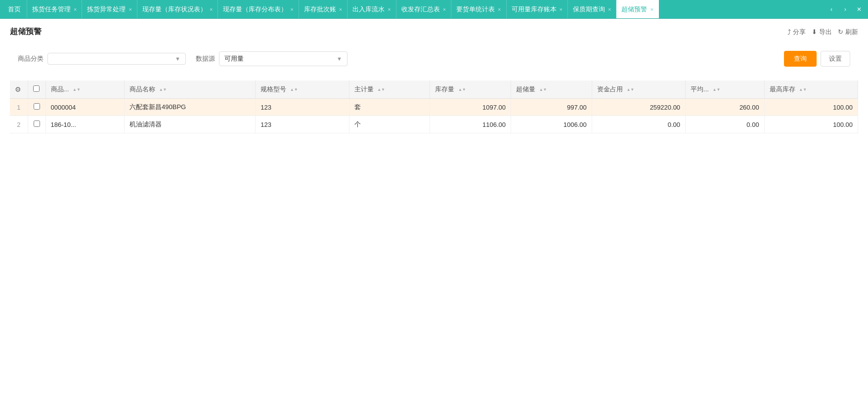 The image size is (868, 395). Describe the element at coordinates (831, 9) in the screenshot. I see `nav-prev-arrow: ‹` at that location.